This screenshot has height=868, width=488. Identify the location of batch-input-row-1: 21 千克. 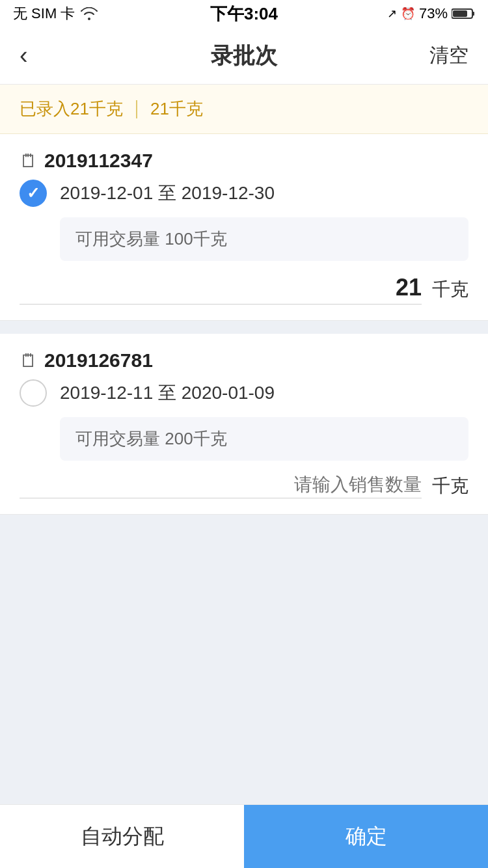
(244, 291).